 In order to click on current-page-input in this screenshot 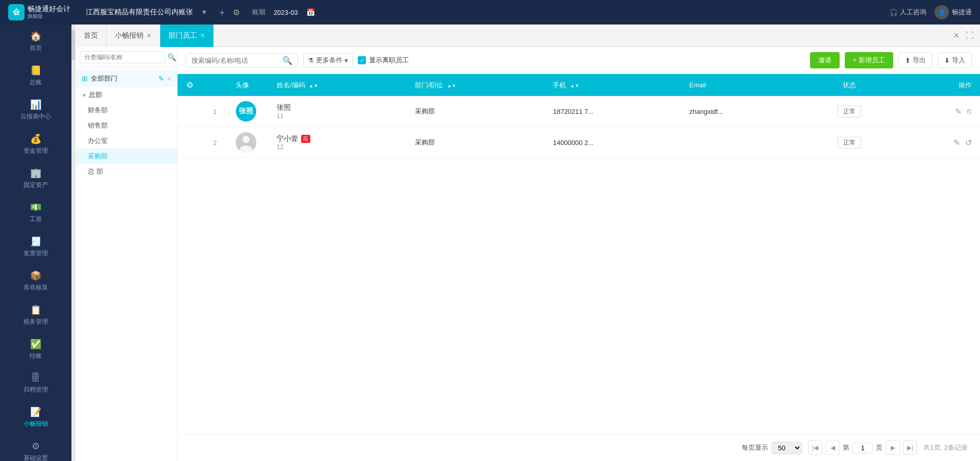, I will do `click(863, 448)`.